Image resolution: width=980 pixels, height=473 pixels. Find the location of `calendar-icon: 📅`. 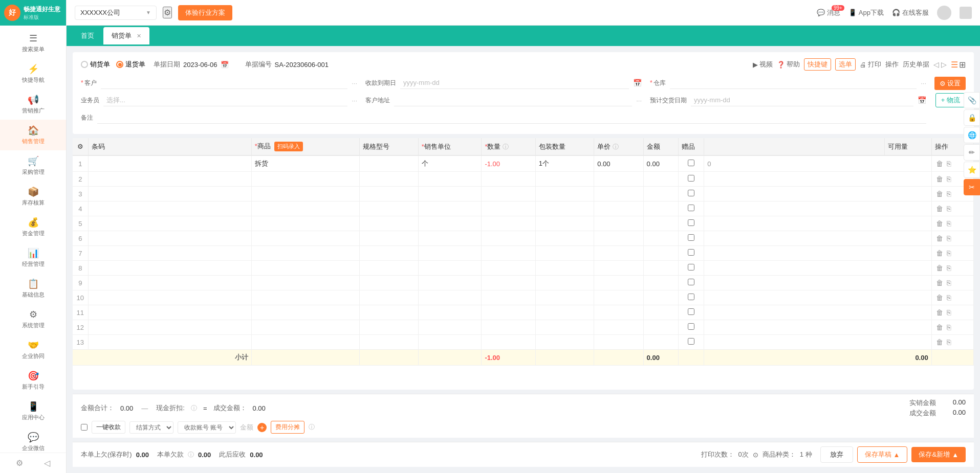

calendar-icon: 📅 is located at coordinates (225, 64).